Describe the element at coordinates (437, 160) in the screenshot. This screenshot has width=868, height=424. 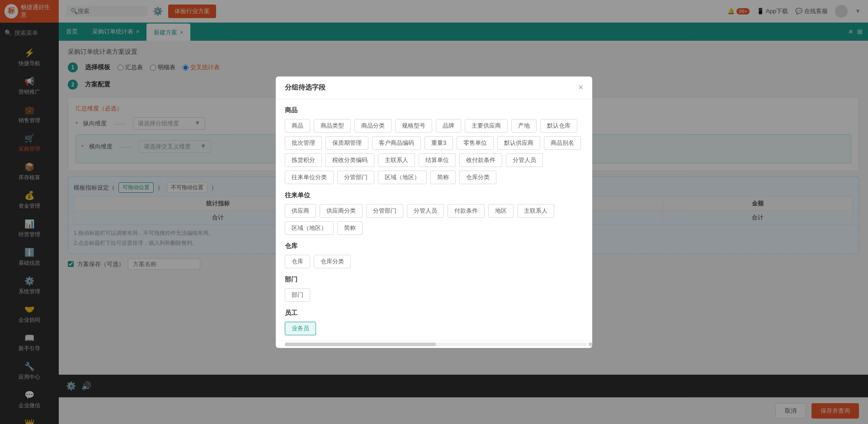
I see `chip-settlement-unit: 结算单位` at that location.